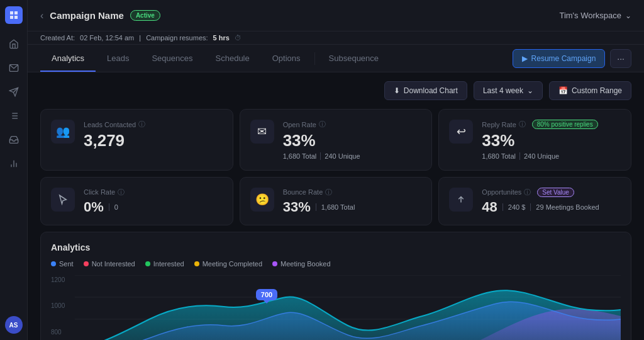  Describe the element at coordinates (62, 306) in the screenshot. I see `y-label-1000: 1000` at that location.